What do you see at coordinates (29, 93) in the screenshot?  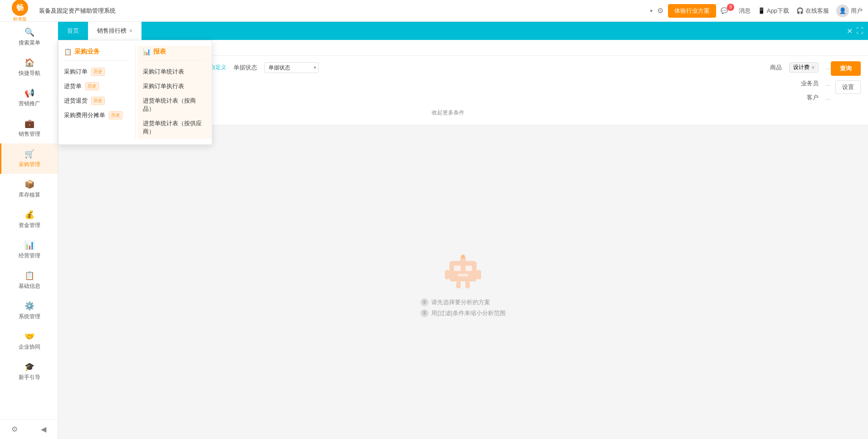 I see `marketing-icon: 📢` at bounding box center [29, 93].